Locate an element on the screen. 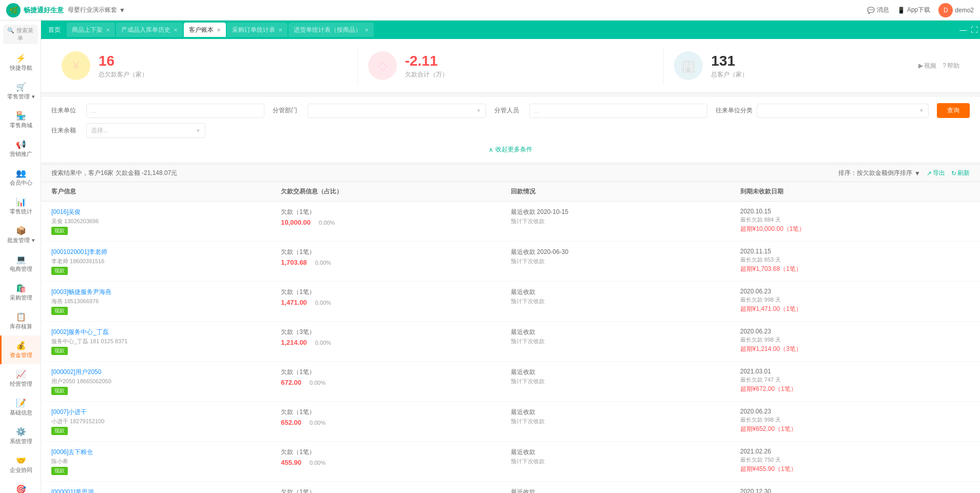  collapse-button: ∧ 收起更多条件 is located at coordinates (510, 150).